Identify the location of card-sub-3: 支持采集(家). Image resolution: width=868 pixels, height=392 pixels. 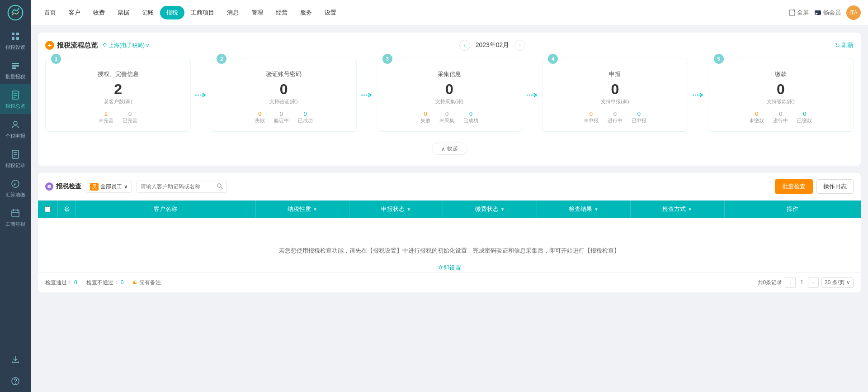
(449, 101).